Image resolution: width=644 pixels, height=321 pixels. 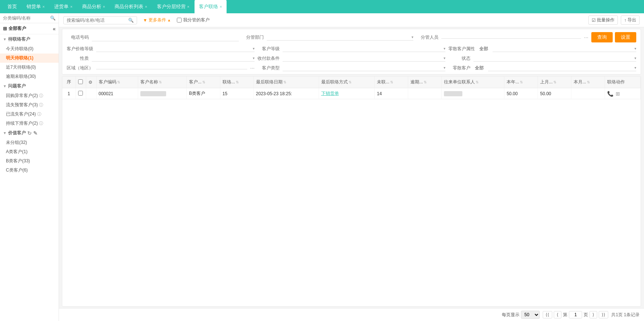 What do you see at coordinates (588, 82) in the screenshot?
I see `col-this-month-header: 本月... ⇅` at bounding box center [588, 82].